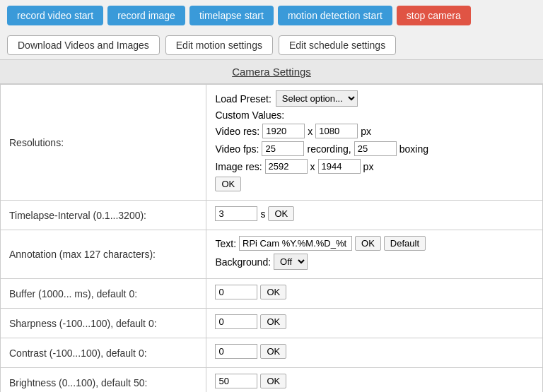  What do you see at coordinates (272, 16) in the screenshot?
I see `top-action-bar: record video start record image timelaps…` at bounding box center [272, 16].